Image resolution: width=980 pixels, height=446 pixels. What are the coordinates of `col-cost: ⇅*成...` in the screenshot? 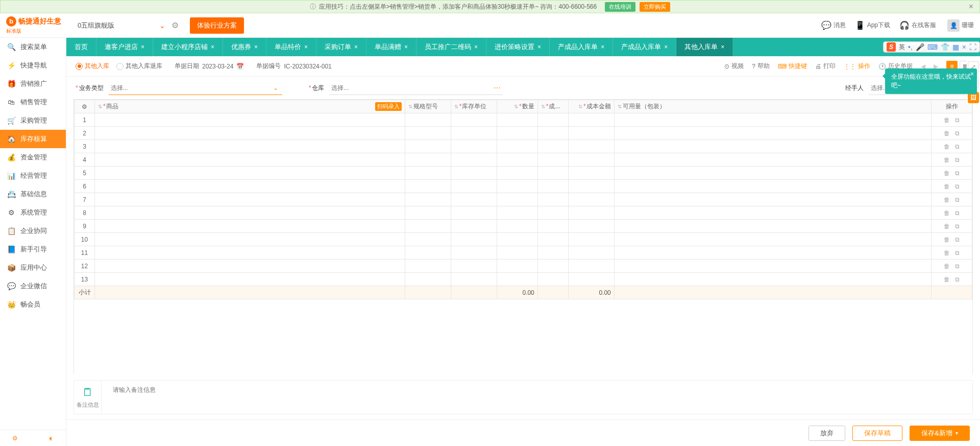 It's located at (553, 107).